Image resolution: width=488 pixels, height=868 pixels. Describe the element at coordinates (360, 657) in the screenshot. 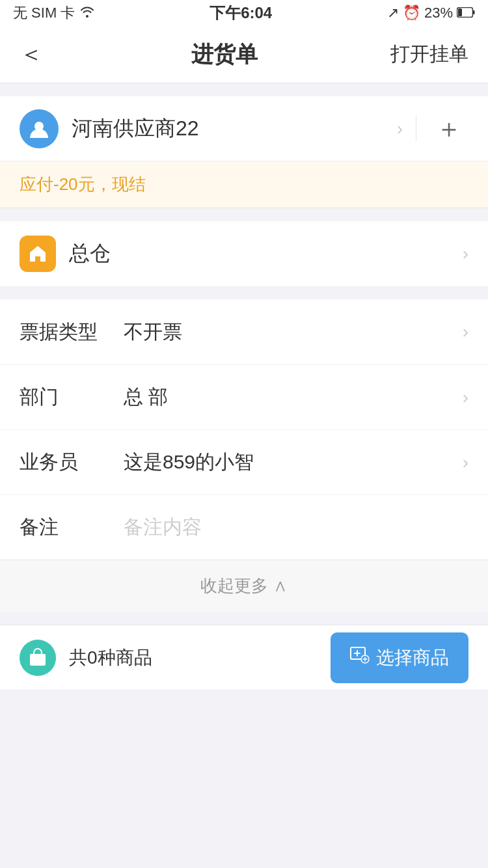

I see `select-product-icon` at that location.